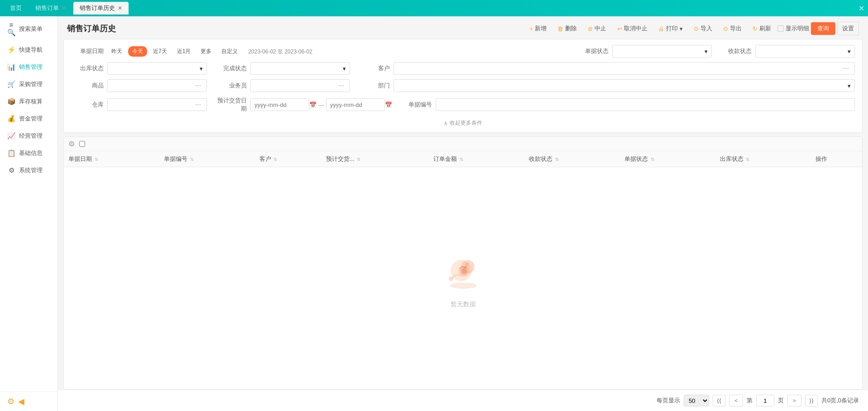  What do you see at coordinates (463, 28) in the screenshot?
I see `page-header: 销售订单历史 + 新增 🗑 删除 ⊘ 中止 ↩ 取消中止` at bounding box center [463, 28].